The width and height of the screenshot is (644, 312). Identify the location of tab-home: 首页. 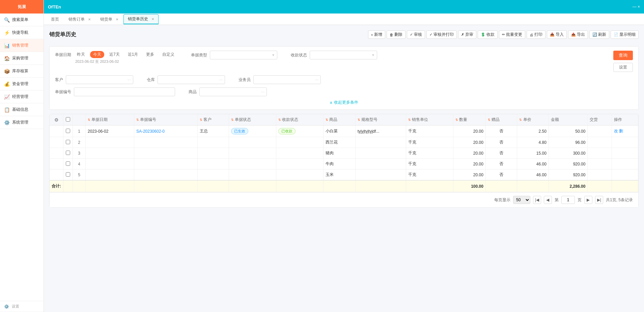
(55, 19).